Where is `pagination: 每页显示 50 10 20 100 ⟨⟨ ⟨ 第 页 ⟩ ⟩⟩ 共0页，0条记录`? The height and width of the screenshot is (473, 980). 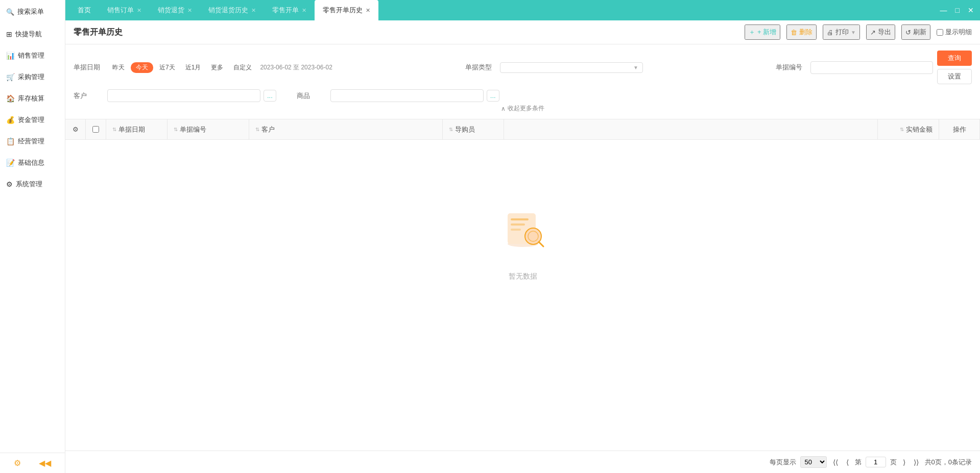
pagination: 每页显示 50 10 20 100 ⟨⟨ ⟨ 第 页 ⟩ ⟩⟩ 共0页，0条记录 is located at coordinates (523, 462).